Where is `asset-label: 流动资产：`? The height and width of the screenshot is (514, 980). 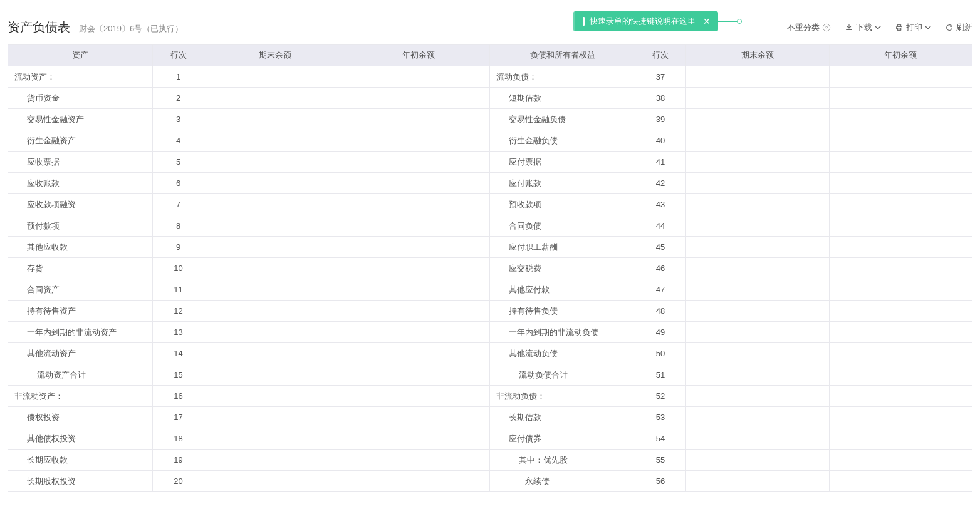 asset-label: 流动资产： is located at coordinates (80, 77).